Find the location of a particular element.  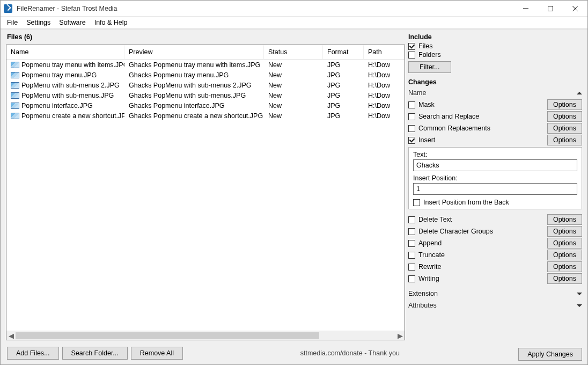

append-options-button: Options is located at coordinates (564, 243).